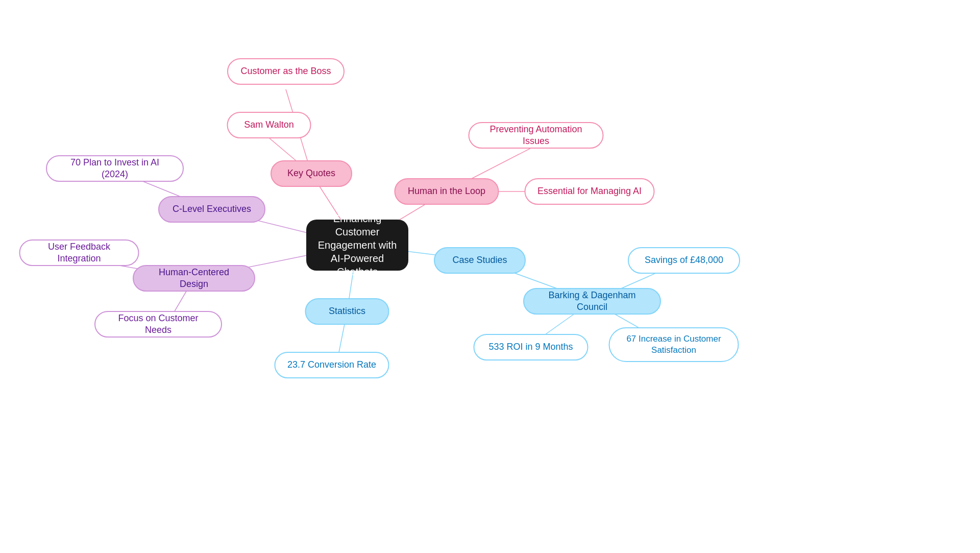  What do you see at coordinates (480, 260) in the screenshot?
I see `case-studies-label: Case Studies` at bounding box center [480, 260].